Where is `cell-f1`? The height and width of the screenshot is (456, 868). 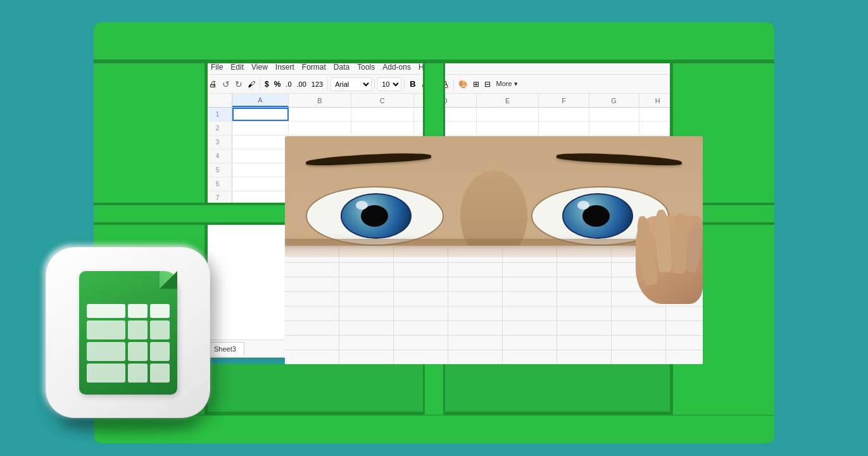
cell-f1 is located at coordinates (563, 114).